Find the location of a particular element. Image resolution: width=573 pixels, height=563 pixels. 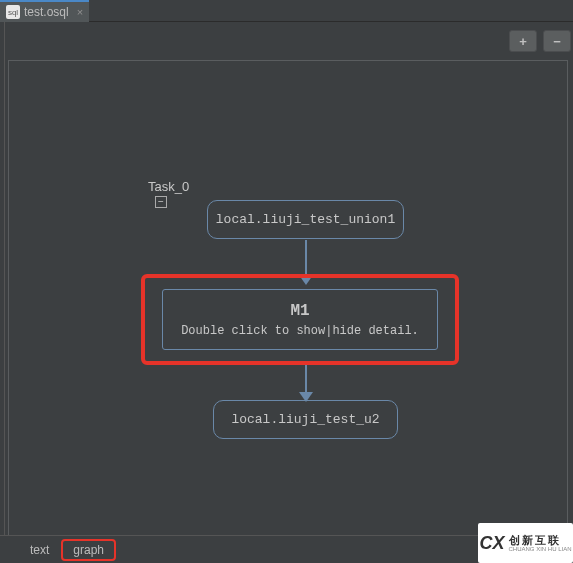

tab-label: text is located at coordinates (40, 550).